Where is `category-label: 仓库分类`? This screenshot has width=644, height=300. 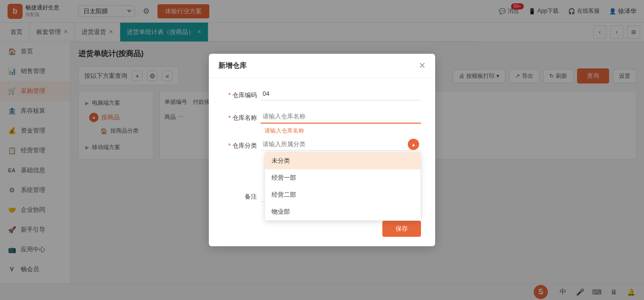
category-label: 仓库分类 is located at coordinates (242, 144).